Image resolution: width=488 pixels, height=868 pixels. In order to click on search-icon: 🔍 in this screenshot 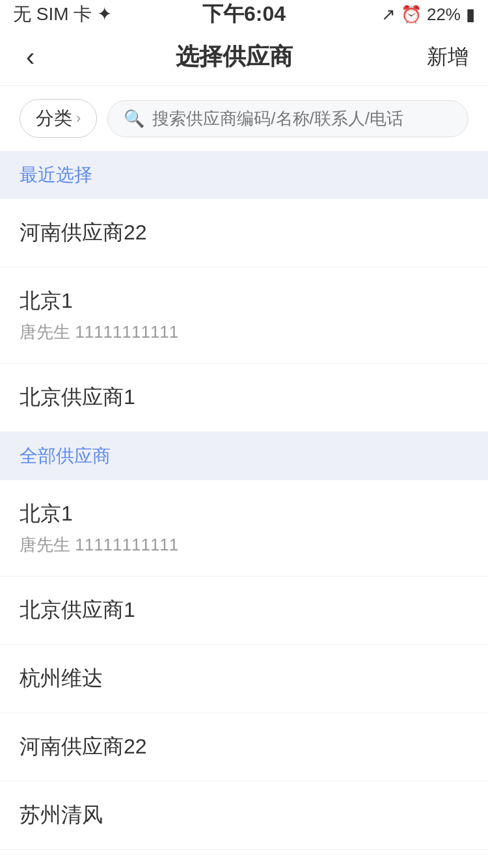, I will do `click(134, 118)`.